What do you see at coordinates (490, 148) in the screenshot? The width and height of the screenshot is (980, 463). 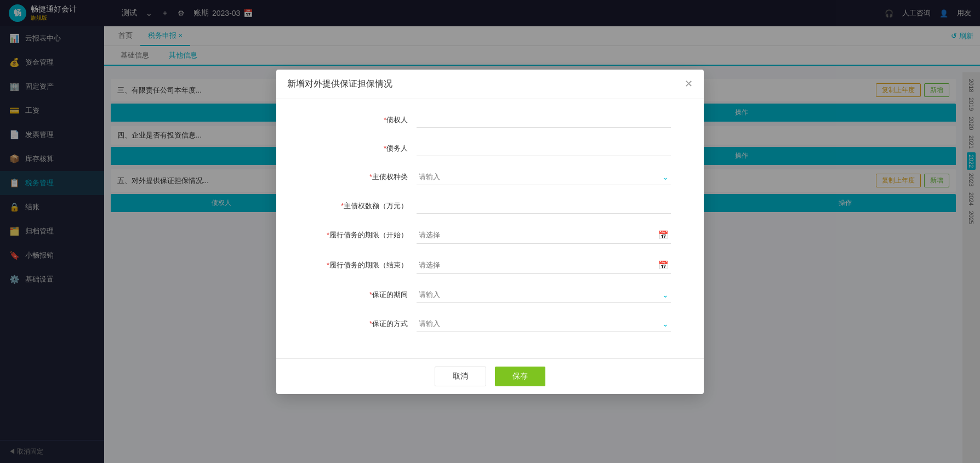 I see `form-row-debtor: *债务人` at bounding box center [490, 148].